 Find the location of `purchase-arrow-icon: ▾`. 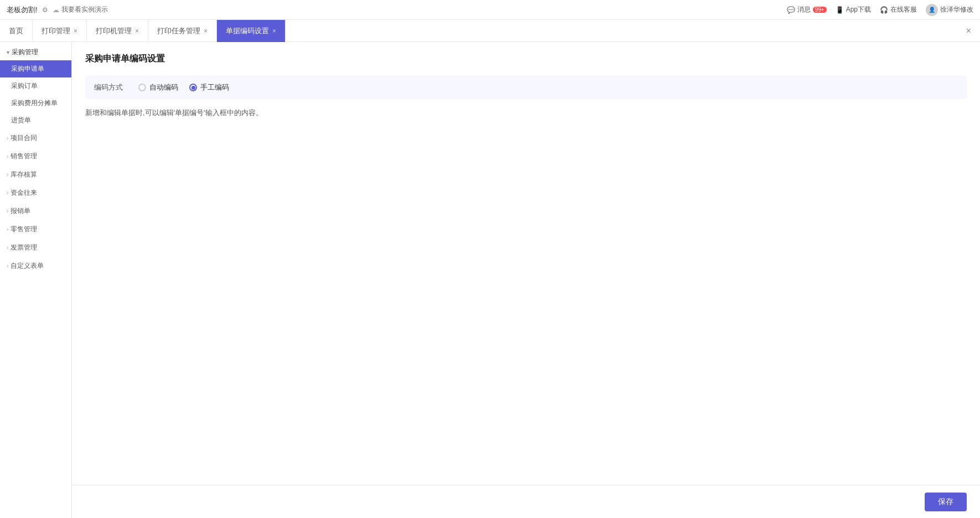

purchase-arrow-icon: ▾ is located at coordinates (8, 52).